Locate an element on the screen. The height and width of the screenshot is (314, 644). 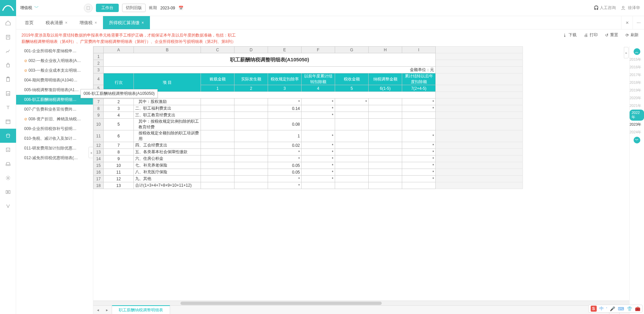
top-bar: 增值税 ﹀ 工作台 切到旧版 账期 2023-09 📅 🎧 人工咨询 徐泽华 is located at coordinates (330, 8).